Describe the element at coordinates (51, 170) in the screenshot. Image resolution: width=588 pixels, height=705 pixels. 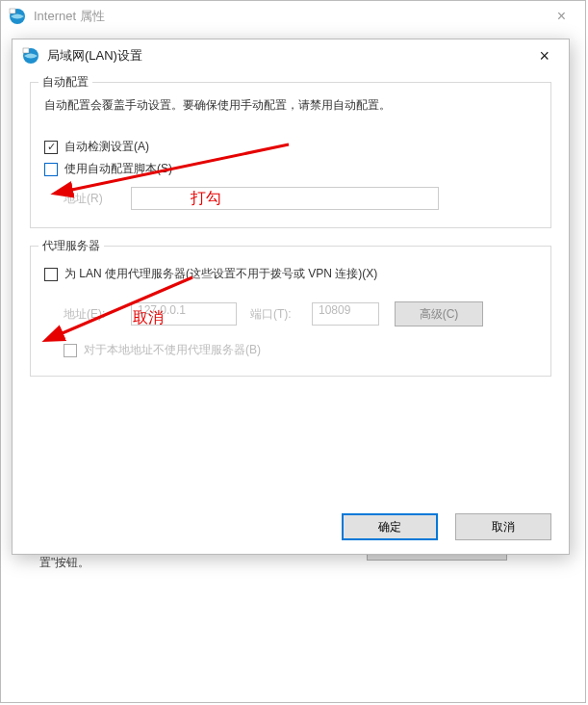
I see `auto-script-checkbox` at that location.